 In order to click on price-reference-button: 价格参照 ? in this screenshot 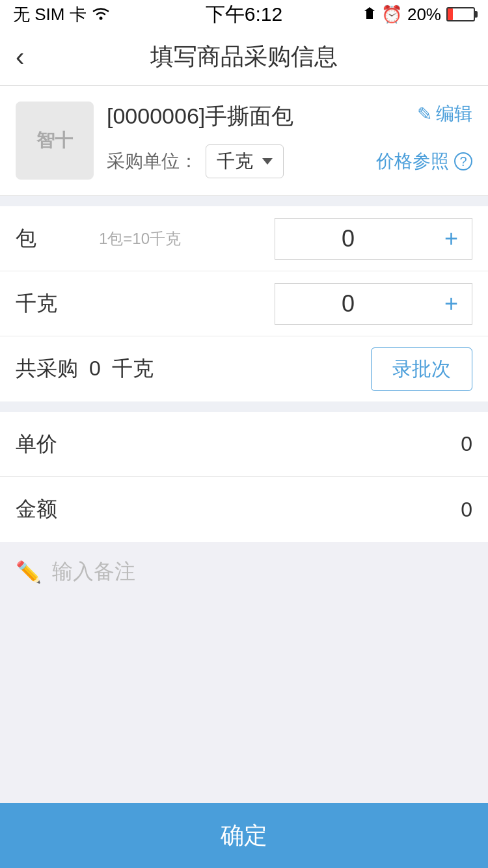, I will do `click(424, 161)`.